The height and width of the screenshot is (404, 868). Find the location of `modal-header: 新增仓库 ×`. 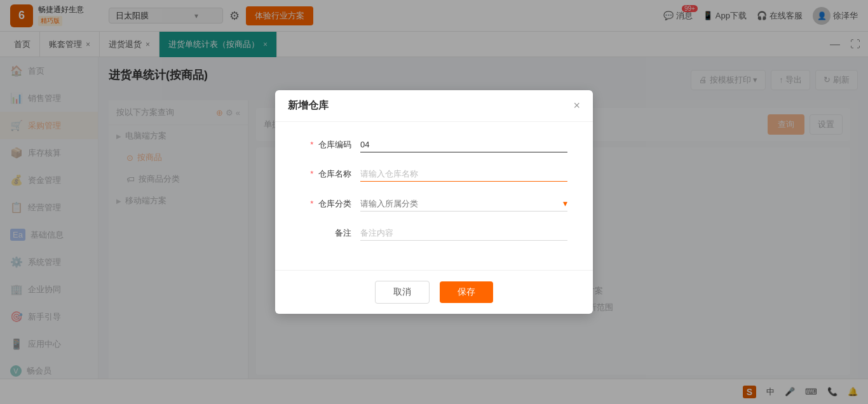

modal-header: 新增仓库 × is located at coordinates (434, 106).